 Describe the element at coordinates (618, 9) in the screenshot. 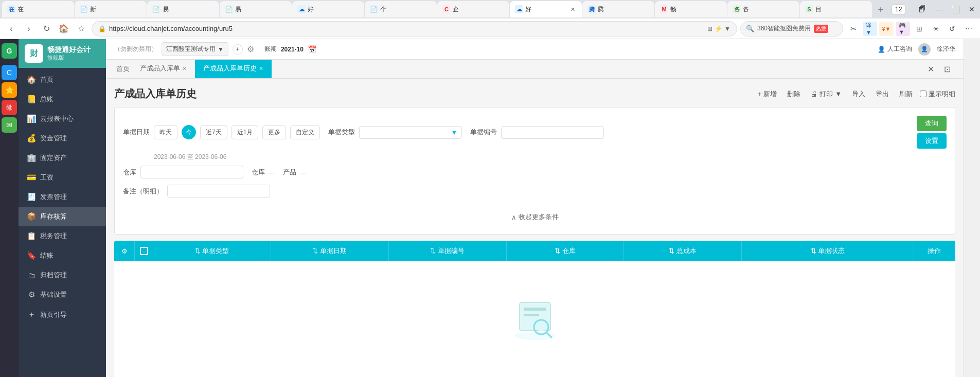

I see `tab-9: 腾 腾` at that location.